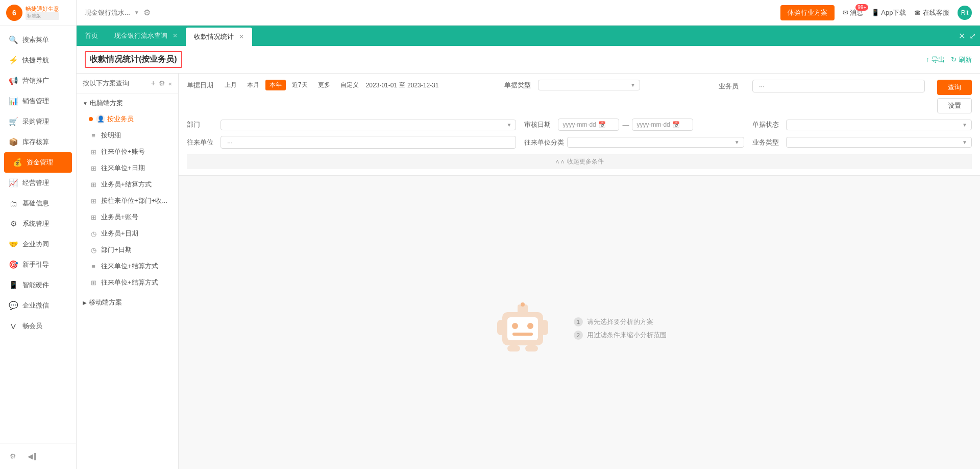  Describe the element at coordinates (128, 201) in the screenshot. I see `schema-item-by-unit-dept: ⊞按往来单位+部门+收...` at that location.